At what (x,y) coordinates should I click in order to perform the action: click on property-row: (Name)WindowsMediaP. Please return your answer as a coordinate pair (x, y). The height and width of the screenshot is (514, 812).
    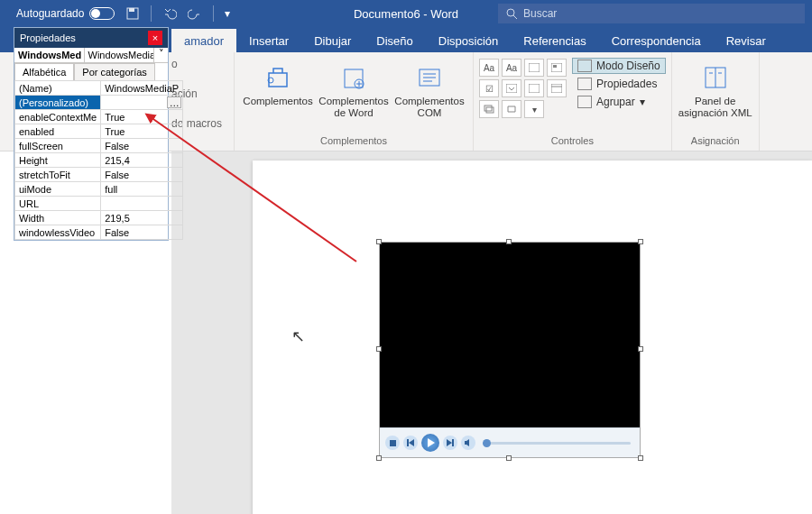
    Looking at the image, I should click on (99, 88).